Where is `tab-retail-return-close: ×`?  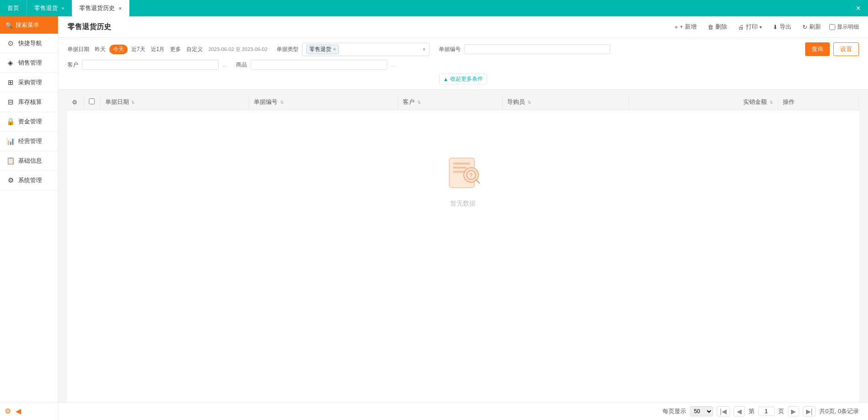 tab-retail-return-close: × is located at coordinates (63, 8).